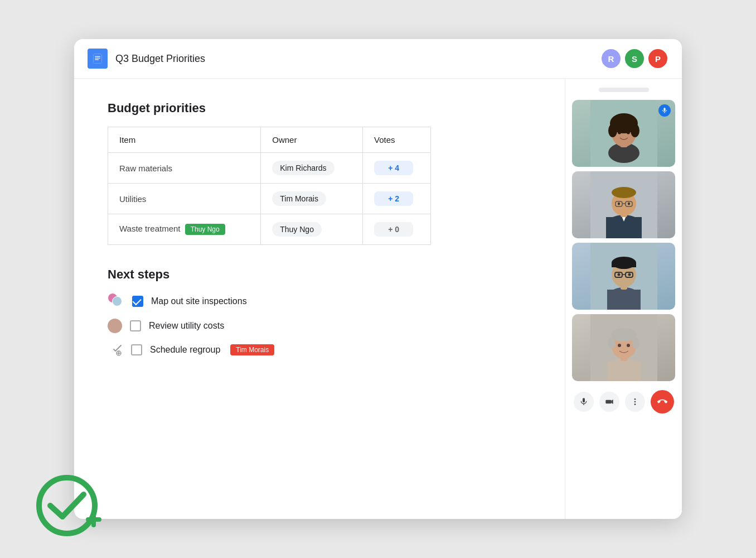 The image size is (756, 558). What do you see at coordinates (611, 59) in the screenshot?
I see `avatar-r: R` at bounding box center [611, 59].